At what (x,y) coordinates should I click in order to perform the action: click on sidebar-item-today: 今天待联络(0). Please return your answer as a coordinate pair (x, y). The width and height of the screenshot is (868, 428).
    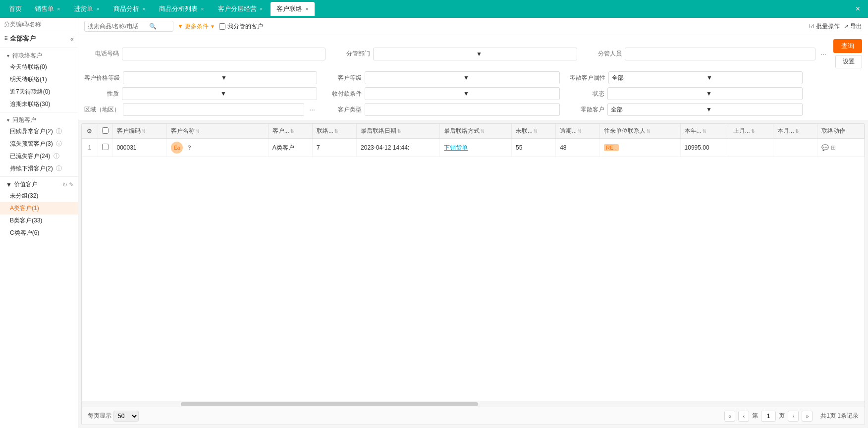
    Looking at the image, I should click on (39, 67).